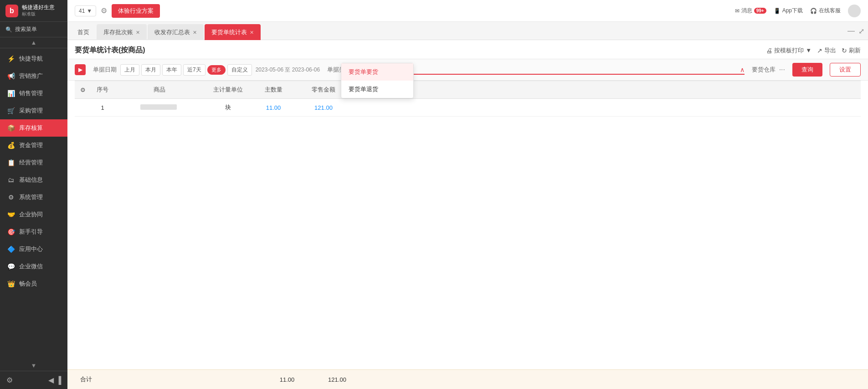  I want to click on row-product, so click(159, 107).